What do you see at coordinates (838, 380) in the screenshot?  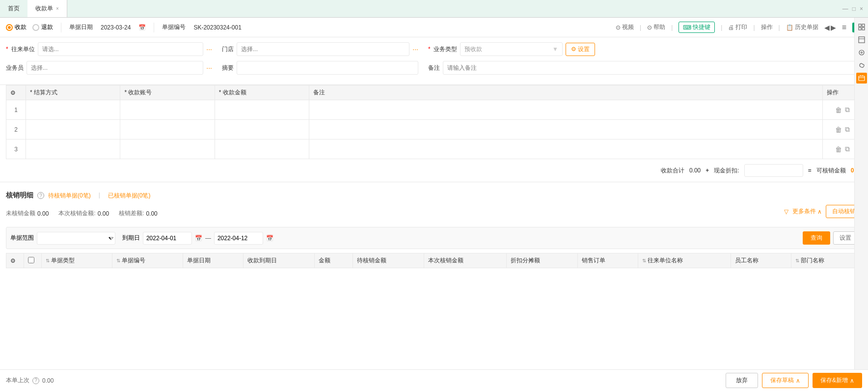 I see `save-new-btn: 保存&新增 ∧` at bounding box center [838, 380].